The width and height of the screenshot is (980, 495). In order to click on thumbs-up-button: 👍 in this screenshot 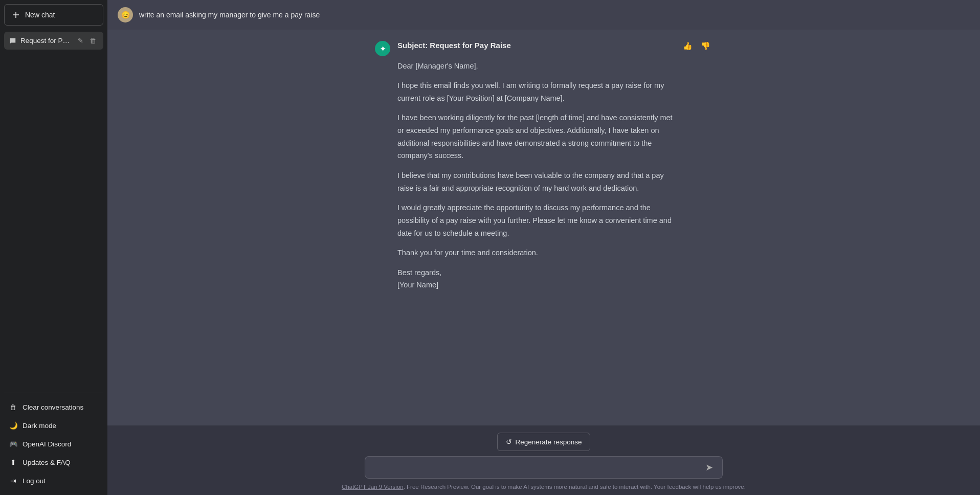, I will do `click(687, 46)`.